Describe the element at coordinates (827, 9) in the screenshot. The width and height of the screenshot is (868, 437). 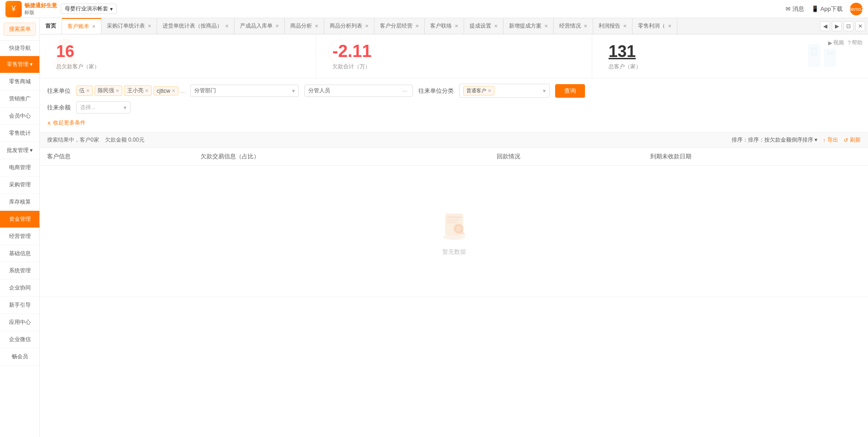
I see `app-download-btn: 📱 App下载` at that location.